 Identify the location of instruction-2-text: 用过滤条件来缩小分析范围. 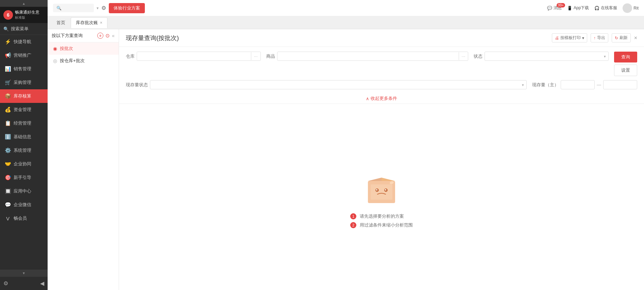
(386, 225).